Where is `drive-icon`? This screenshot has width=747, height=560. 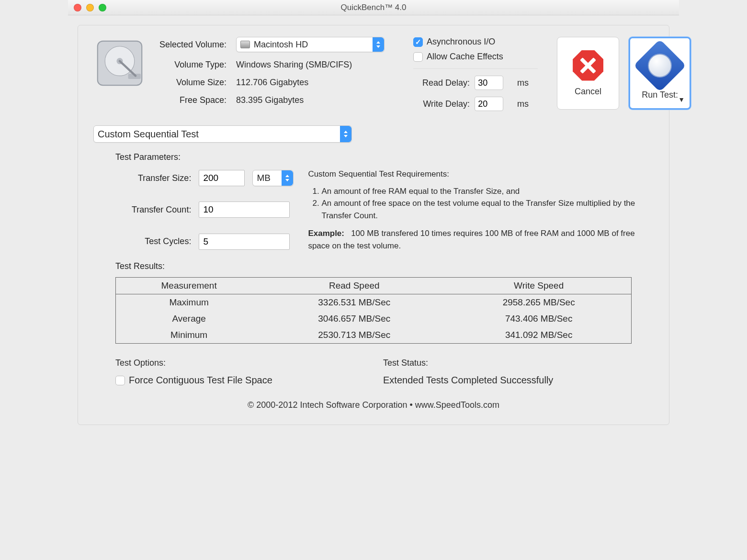 drive-icon is located at coordinates (120, 63).